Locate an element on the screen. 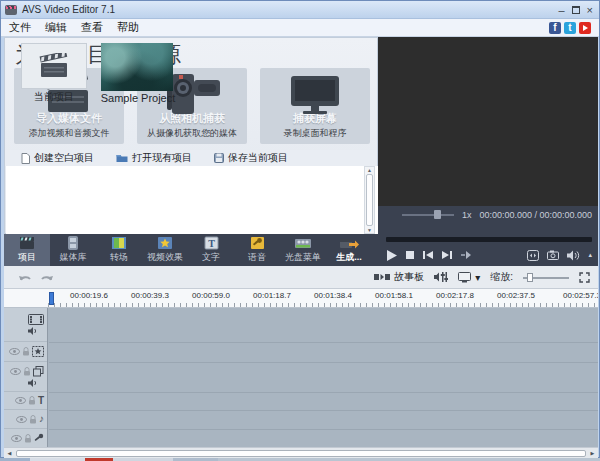 Image resolution: width=600 pixels, height=461 pixels. overlay-audio-speaker-icon is located at coordinates (33, 383).